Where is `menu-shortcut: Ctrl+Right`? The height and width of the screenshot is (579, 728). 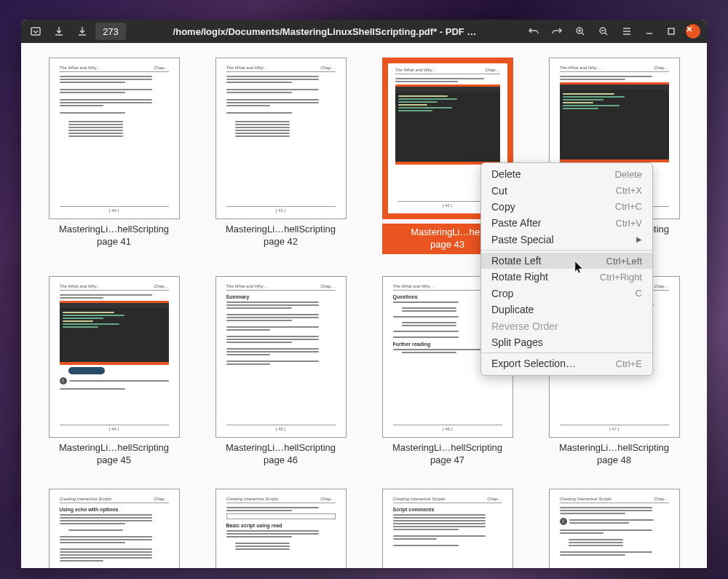 menu-shortcut: Ctrl+Right is located at coordinates (621, 277).